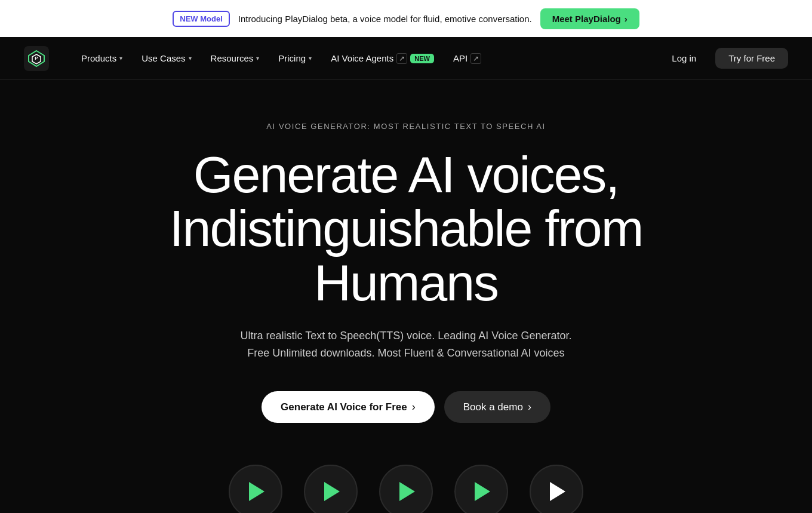 This screenshot has width=812, height=513. Describe the element at coordinates (497, 407) in the screenshot. I see `book-demo-button: Book a demo ›` at that location.